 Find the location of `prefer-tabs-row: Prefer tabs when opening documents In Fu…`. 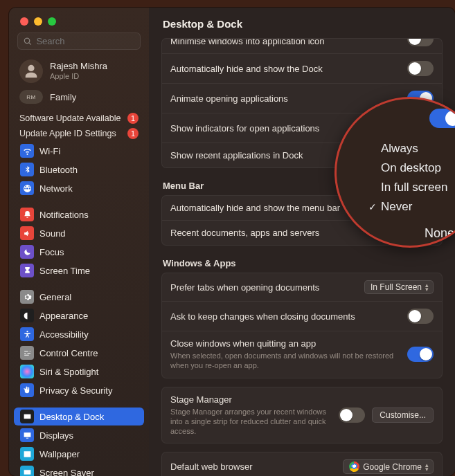

prefer-tabs-row: Prefer tabs when opening documents In Fu… is located at coordinates (302, 288).